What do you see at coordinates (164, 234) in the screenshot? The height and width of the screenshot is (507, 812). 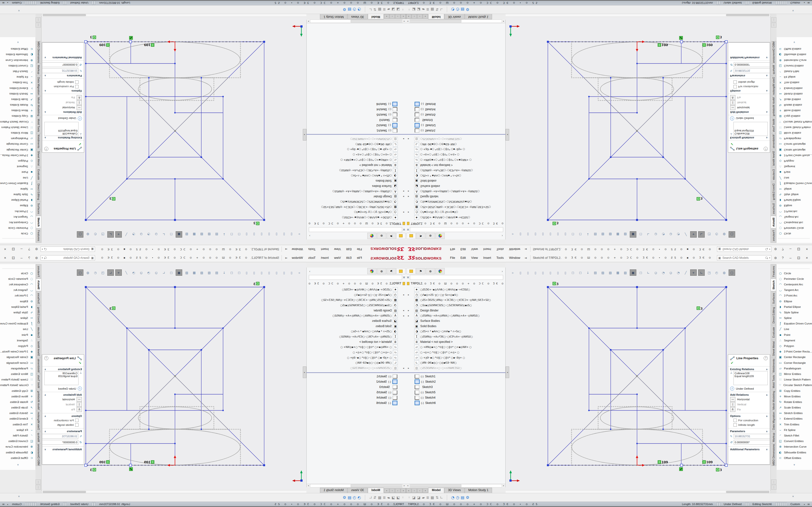 I see `toolbar-icon: ∟` at bounding box center [164, 234].